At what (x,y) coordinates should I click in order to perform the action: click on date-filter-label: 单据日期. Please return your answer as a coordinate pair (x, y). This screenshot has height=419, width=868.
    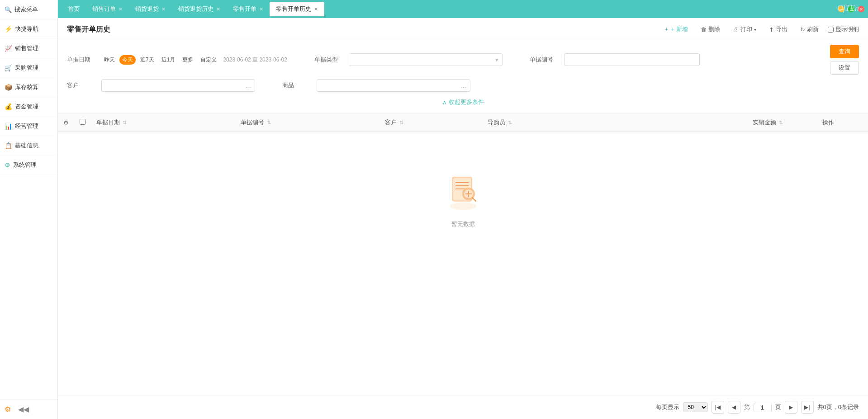
    Looking at the image, I should click on (80, 60).